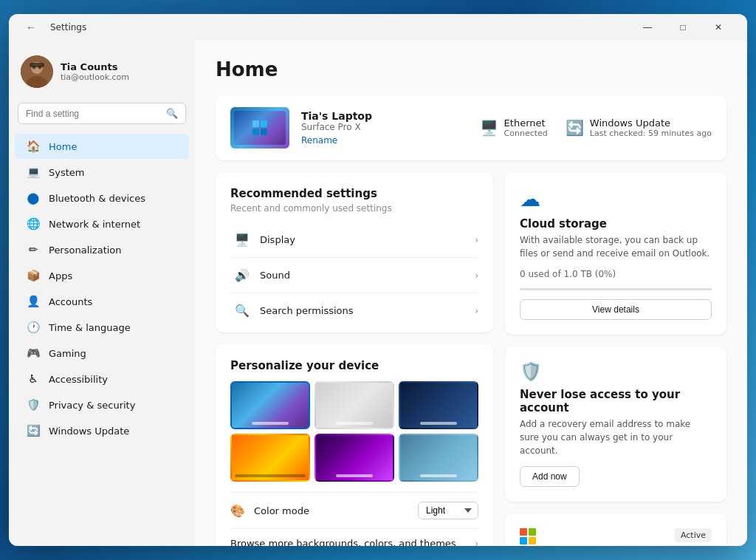 Image resolution: width=756 pixels, height=560 pixels. What do you see at coordinates (616, 247) in the screenshot?
I see `cloud-description: With available storage, you can back up …` at bounding box center [616, 247].